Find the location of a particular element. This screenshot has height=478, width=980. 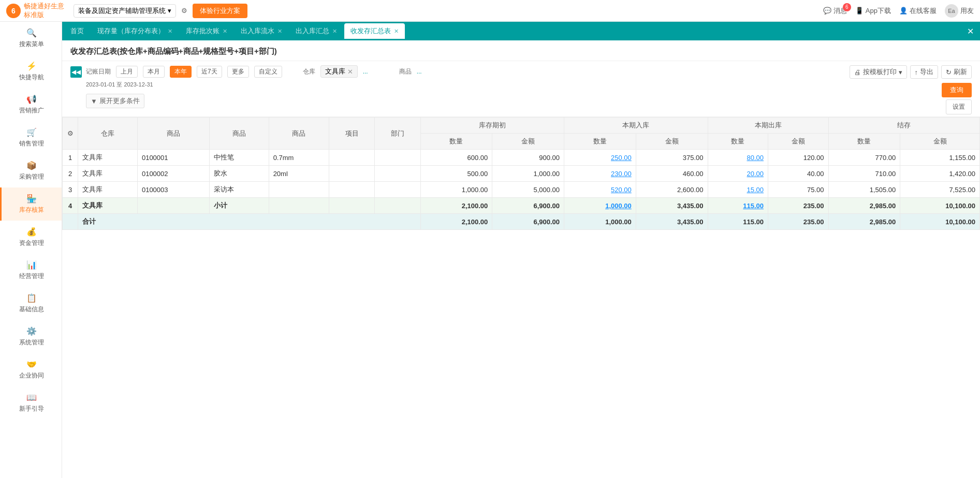

close-all-tabs: ✕ is located at coordinates (970, 31).